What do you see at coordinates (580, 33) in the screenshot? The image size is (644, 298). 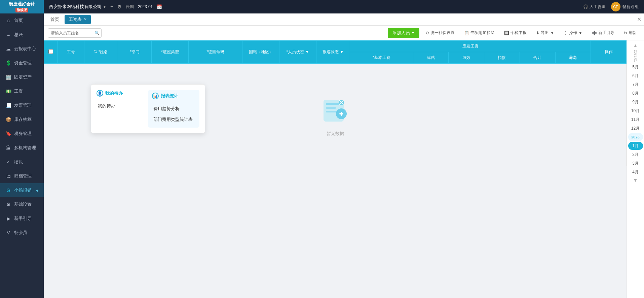 I see `operation-chevron-icon: ▼` at bounding box center [580, 33].